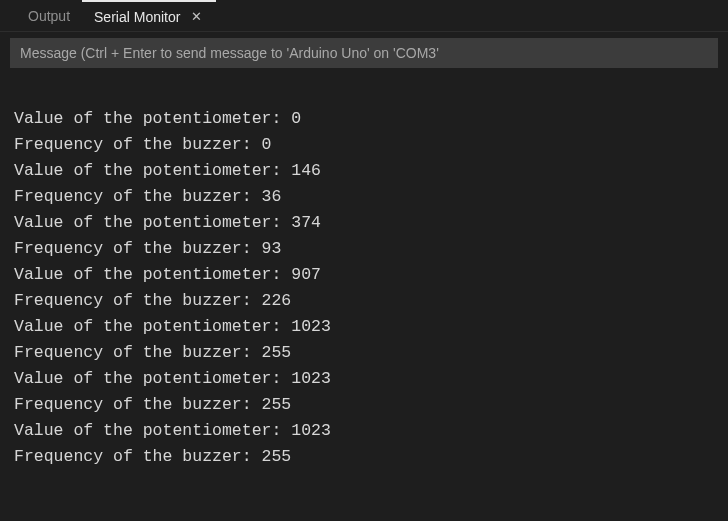  I want to click on tab-serial-monitor-label: Serial Monitor, so click(137, 17).